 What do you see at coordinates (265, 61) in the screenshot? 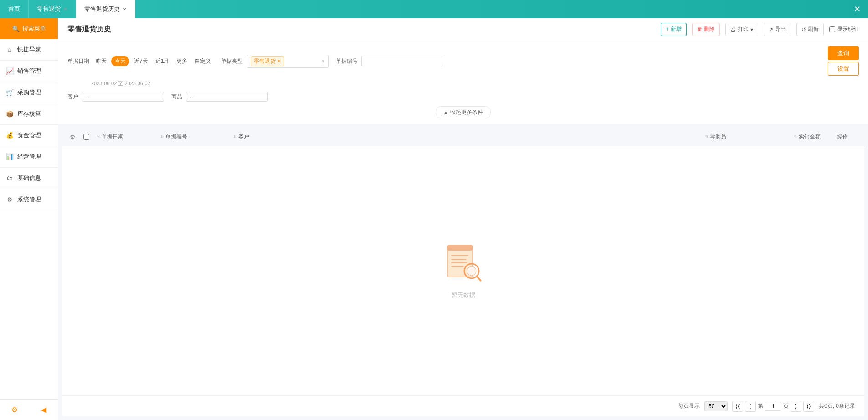
I see `type-tag-text: 零售退货` at bounding box center [265, 61].